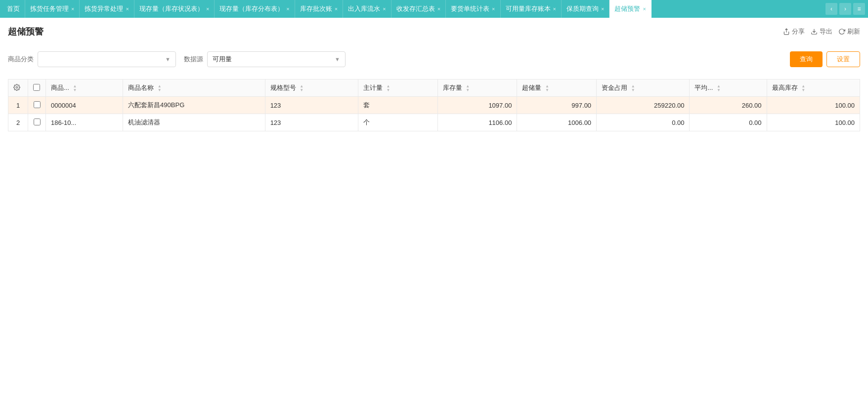 Image resolution: width=868 pixels, height=395 pixels. Describe the element at coordinates (174, 9) in the screenshot. I see `nav-item-inventory-status: 现存量（库存状况表） ×` at that location.